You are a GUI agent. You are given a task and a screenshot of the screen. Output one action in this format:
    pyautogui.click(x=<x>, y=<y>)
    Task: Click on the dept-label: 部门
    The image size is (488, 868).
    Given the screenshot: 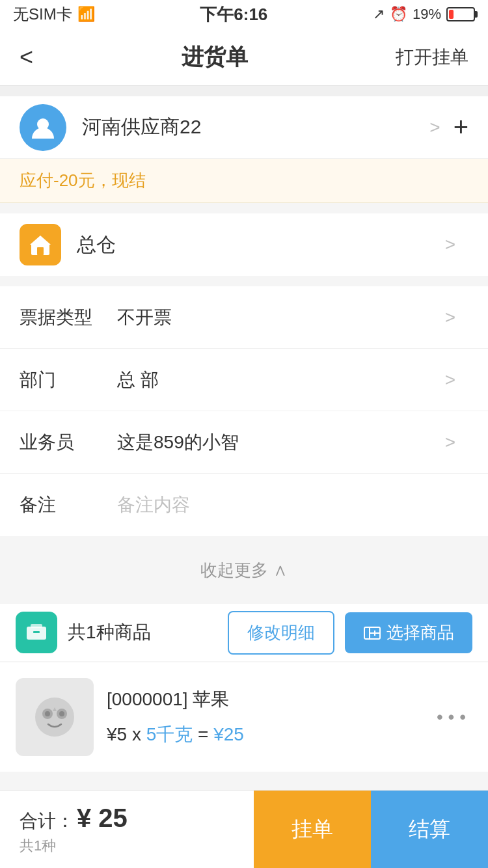 What is the action you would take?
    pyautogui.click(x=65, y=380)
    